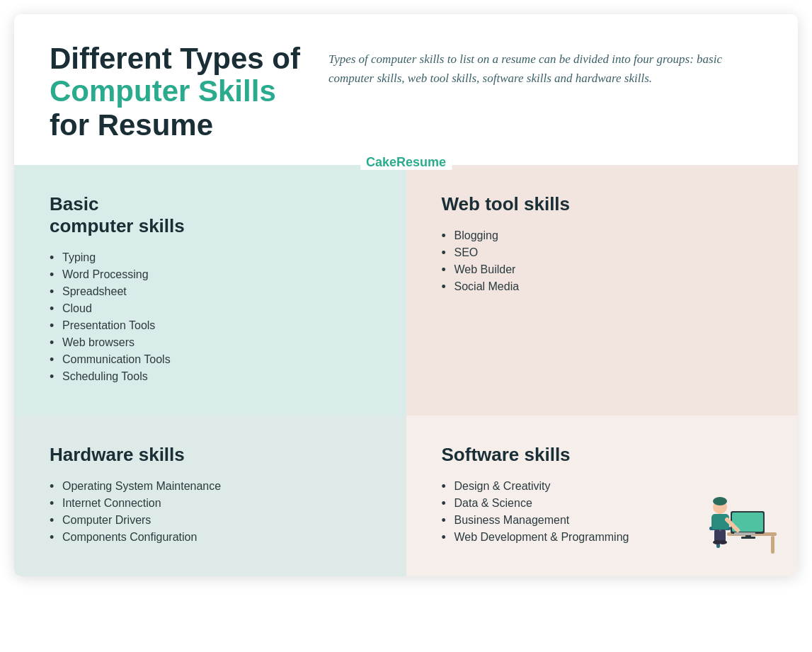 The height and width of the screenshot is (652, 812). I want to click on title-line1: Different Types of, so click(175, 59).